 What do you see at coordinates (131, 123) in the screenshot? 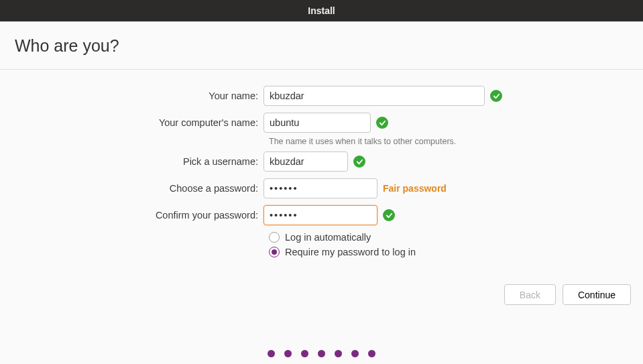
I see `computer-label: Your computer's name:` at bounding box center [131, 123].